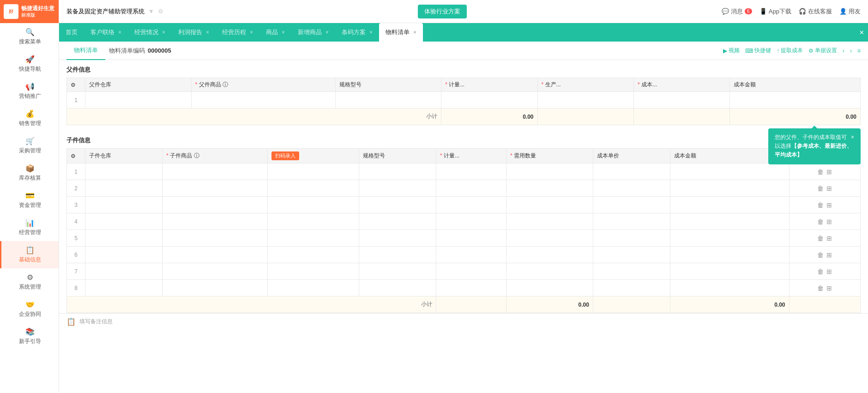  I want to click on delete-icon-2: 🗑, so click(820, 188).